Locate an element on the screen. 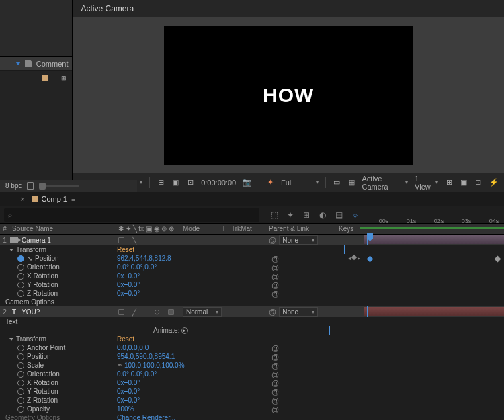 Image resolution: width=504 pixels, height=420 pixels. prop-scale: Scale ⚭100.0,100.0,100.0% @ is located at coordinates (252, 366).